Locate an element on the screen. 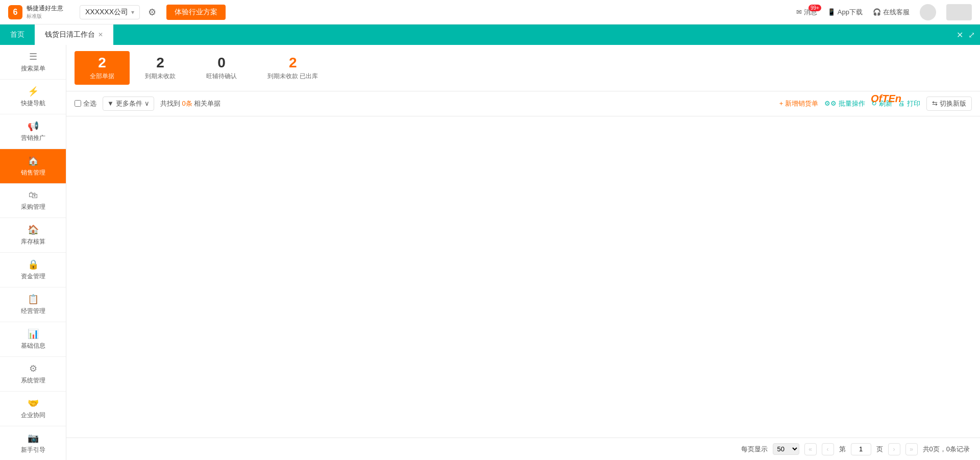  logo-text: 畅捷通好生意 标准版 is located at coordinates (45, 12).